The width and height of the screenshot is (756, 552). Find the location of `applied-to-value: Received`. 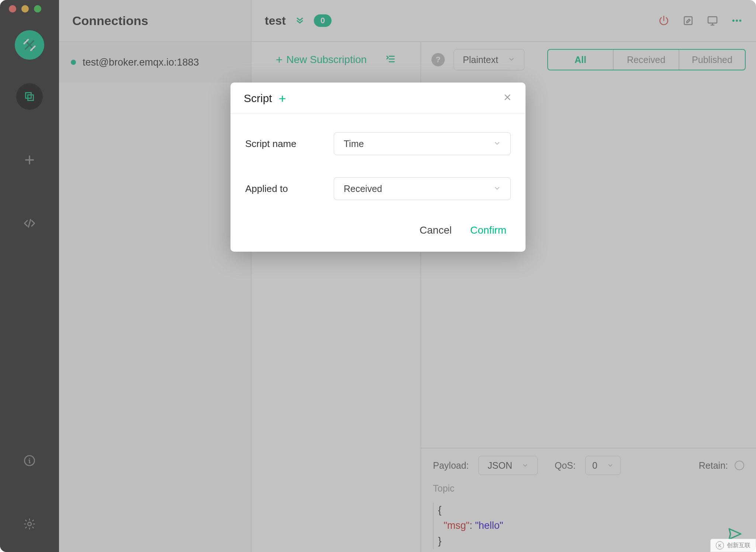

applied-to-value: Received is located at coordinates (363, 189).